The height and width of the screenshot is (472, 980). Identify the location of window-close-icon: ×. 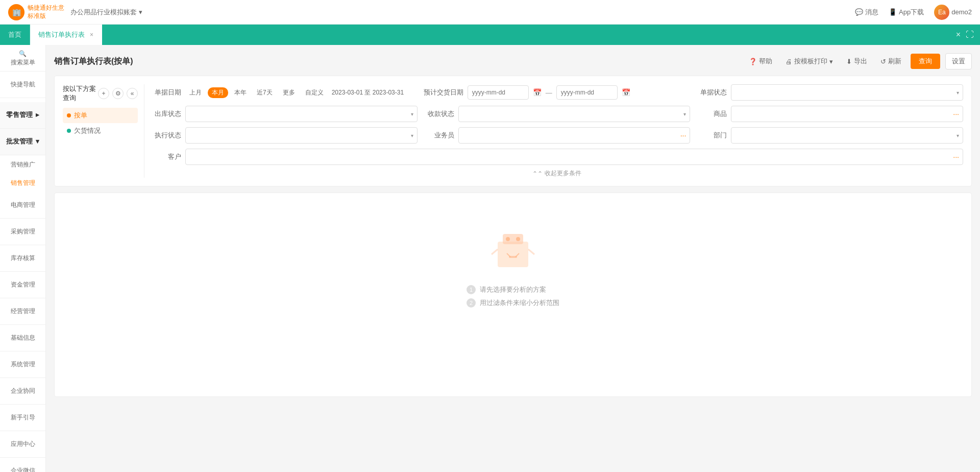
(959, 35).